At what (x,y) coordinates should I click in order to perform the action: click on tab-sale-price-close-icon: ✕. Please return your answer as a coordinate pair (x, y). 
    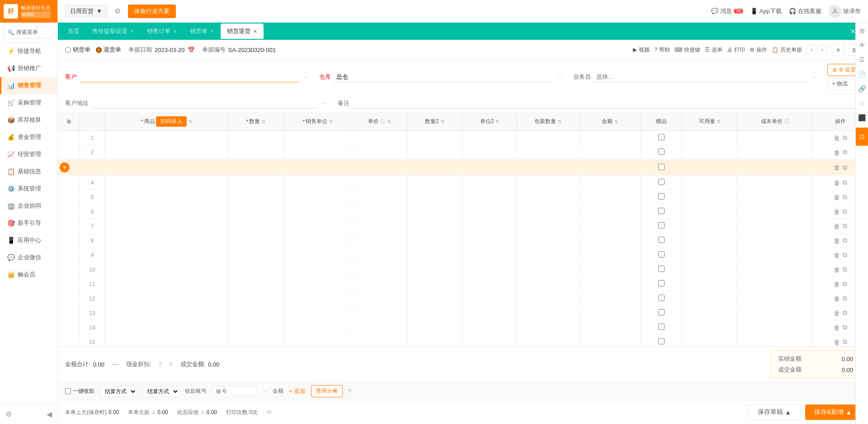
    Looking at the image, I should click on (132, 32).